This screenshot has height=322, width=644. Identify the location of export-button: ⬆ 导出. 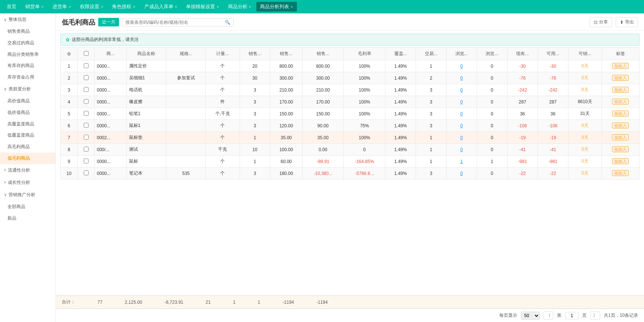
(627, 22).